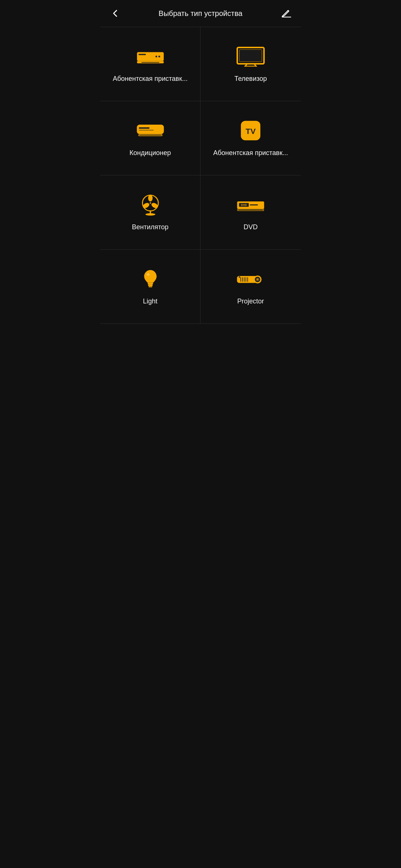  I want to click on device-item-fan: Вентилятор, so click(150, 213).